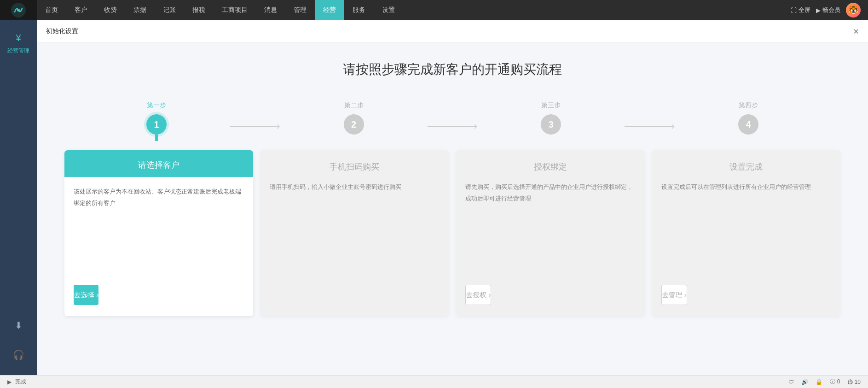  I want to click on step-3-label: 第三步, so click(551, 106).